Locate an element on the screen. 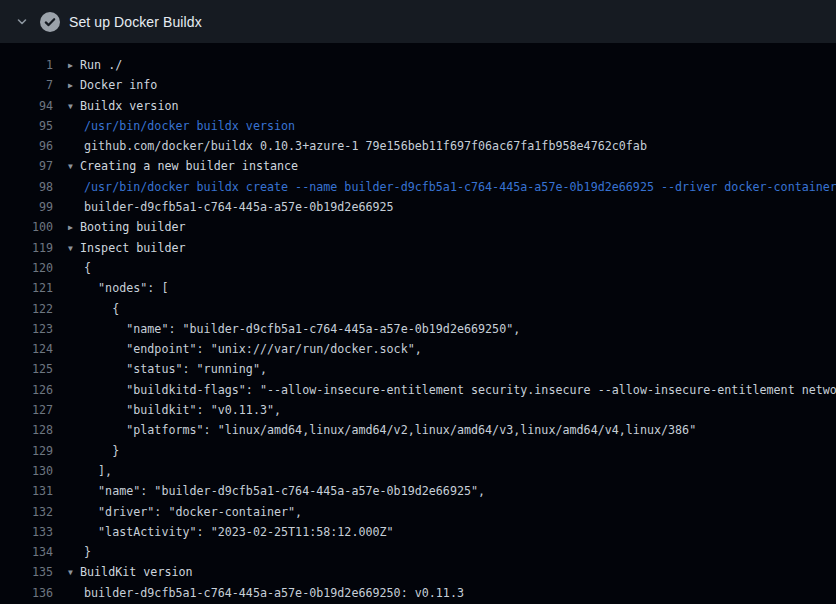 The width and height of the screenshot is (836, 604). log-line: 121 "nodes": [ is located at coordinates (418, 288).